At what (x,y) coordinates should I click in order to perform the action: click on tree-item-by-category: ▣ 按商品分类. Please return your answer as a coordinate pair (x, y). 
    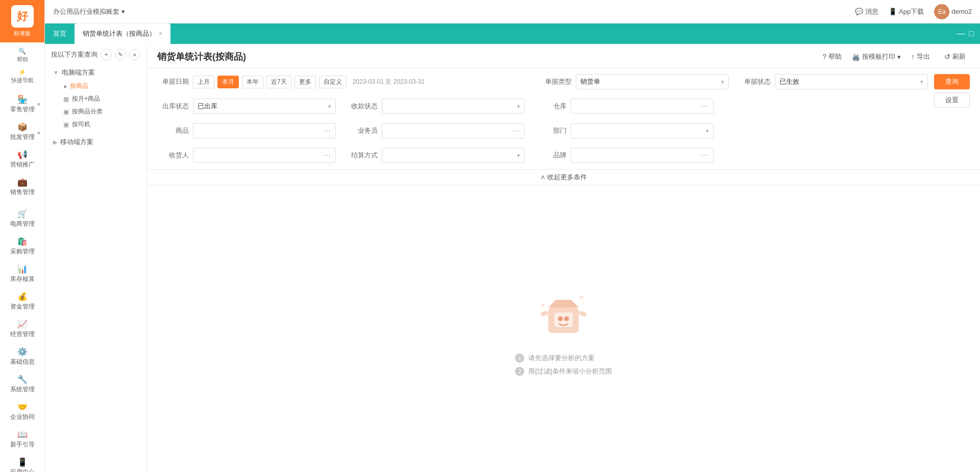
    Looking at the image, I should click on (96, 111).